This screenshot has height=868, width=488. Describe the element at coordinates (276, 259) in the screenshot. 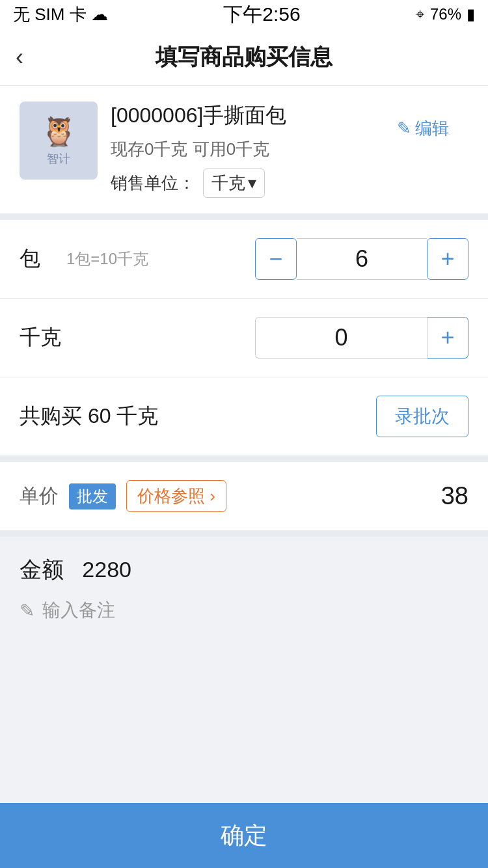

I see `bao-minus-button: −` at that location.